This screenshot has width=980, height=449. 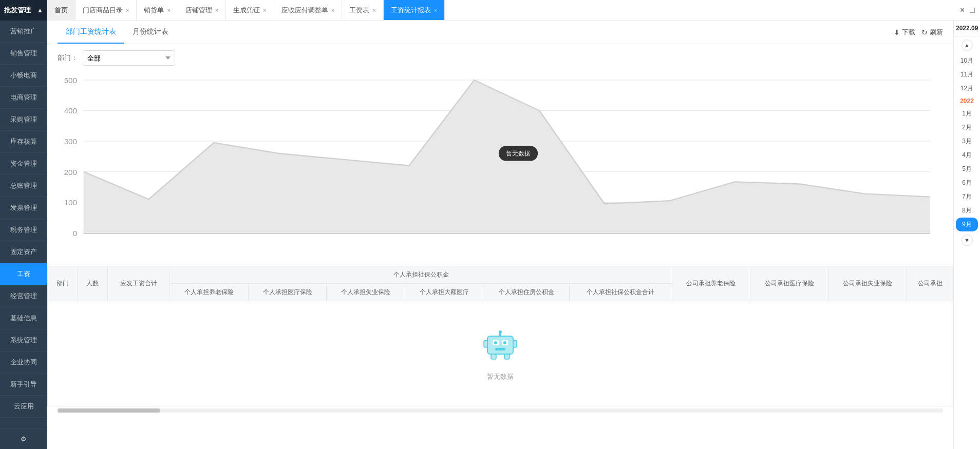 I want to click on tab-label: 工资统计报表, so click(x=411, y=10).